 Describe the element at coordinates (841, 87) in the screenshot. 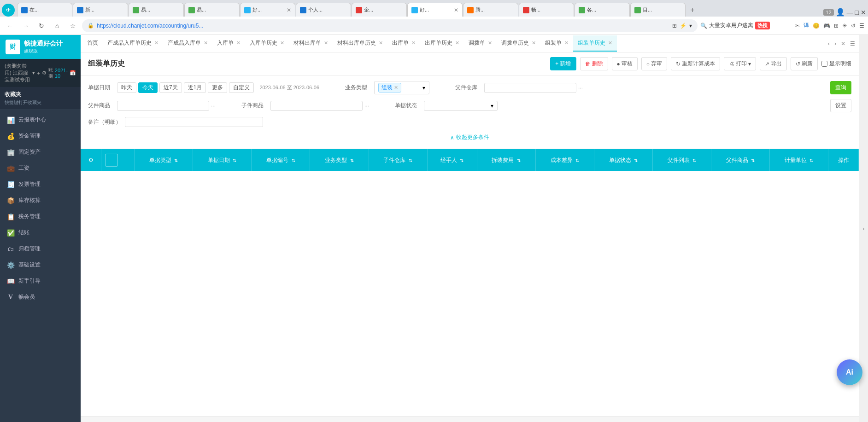

I see `query-button: 查询` at that location.